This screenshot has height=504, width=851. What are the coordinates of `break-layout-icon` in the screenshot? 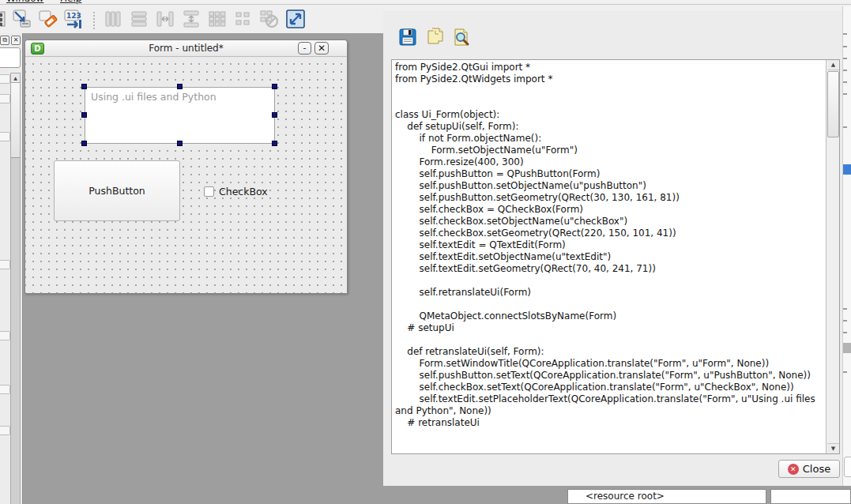 It's located at (269, 21).